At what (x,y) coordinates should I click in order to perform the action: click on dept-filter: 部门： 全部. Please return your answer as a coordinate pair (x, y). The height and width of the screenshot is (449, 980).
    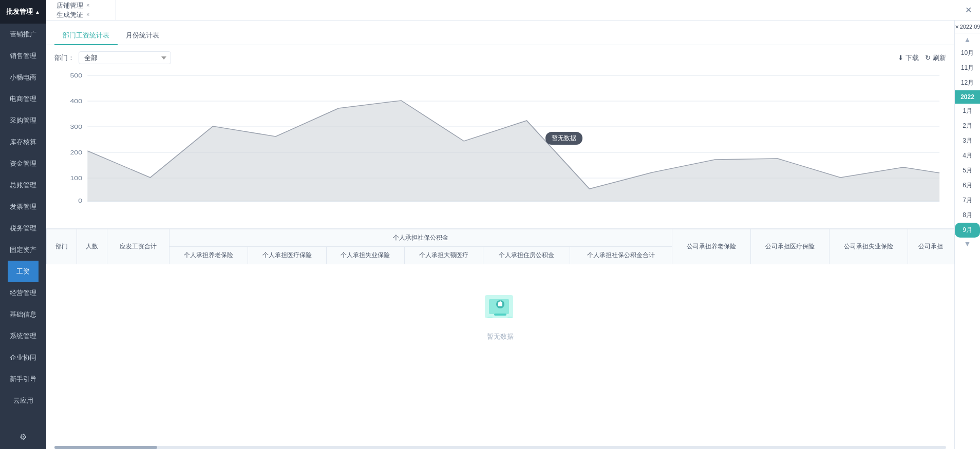
    Looking at the image, I should click on (113, 57).